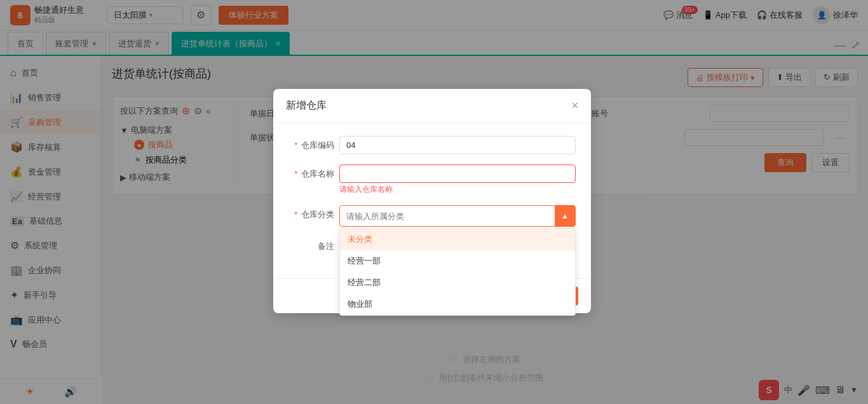 The height and width of the screenshot is (404, 868). What do you see at coordinates (565, 216) in the screenshot?
I see `category-dropdown-toggle: ▲` at bounding box center [565, 216].